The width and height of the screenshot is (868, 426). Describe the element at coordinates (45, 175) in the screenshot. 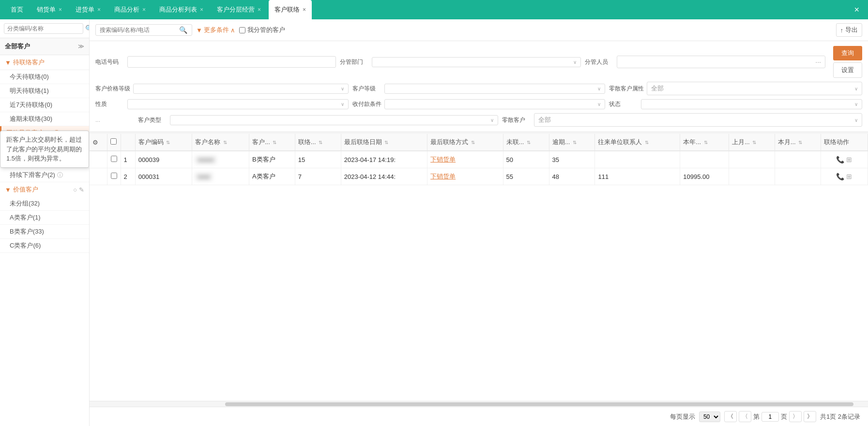

I see `sidebar-item-continuous-down: 持续下滑客户(2) ⓘ` at that location.